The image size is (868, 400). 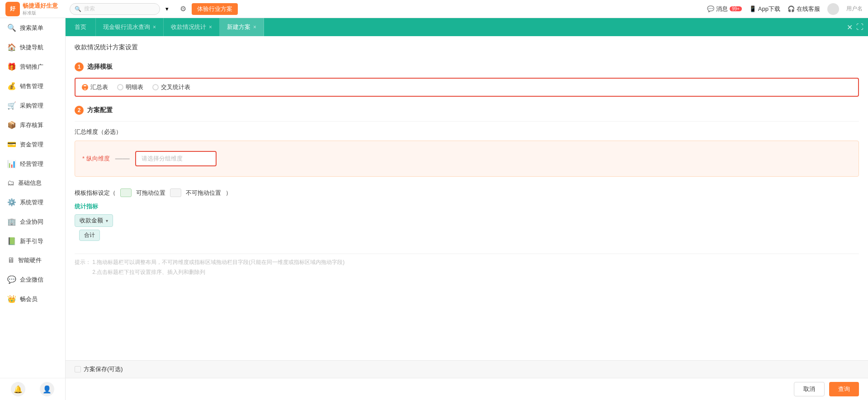 What do you see at coordinates (40, 6) in the screenshot?
I see `logo-text: 畅捷通好生意` at bounding box center [40, 6].